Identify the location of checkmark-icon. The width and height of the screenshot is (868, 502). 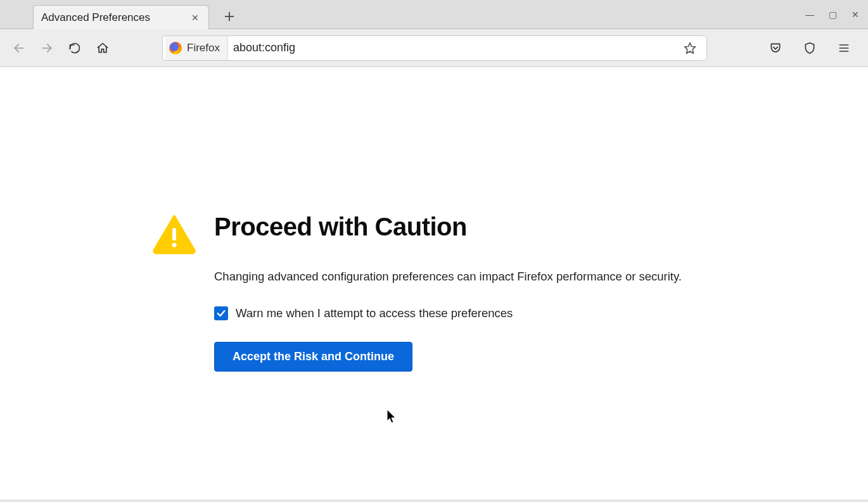
(221, 313).